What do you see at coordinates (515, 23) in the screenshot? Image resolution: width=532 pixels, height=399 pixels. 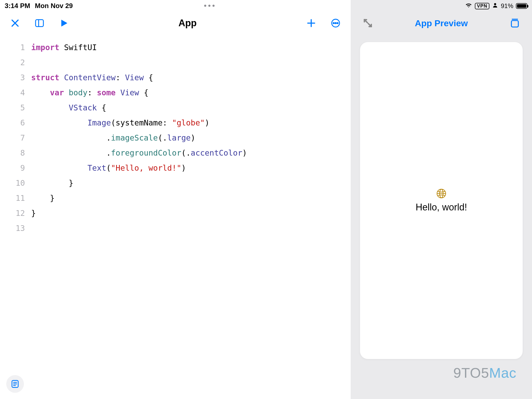 I see `preview-layout-button` at bounding box center [515, 23].